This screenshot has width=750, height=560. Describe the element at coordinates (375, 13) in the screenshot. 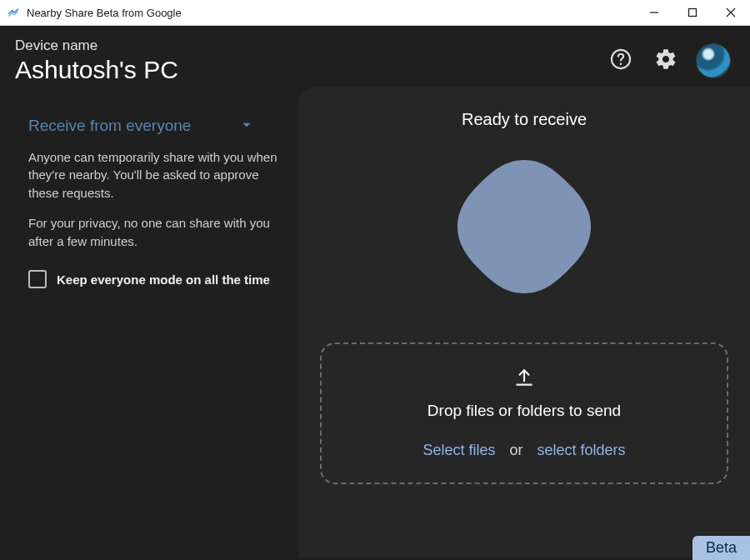

I see `window-titlebar: Nearby Share Beta from Google` at that location.